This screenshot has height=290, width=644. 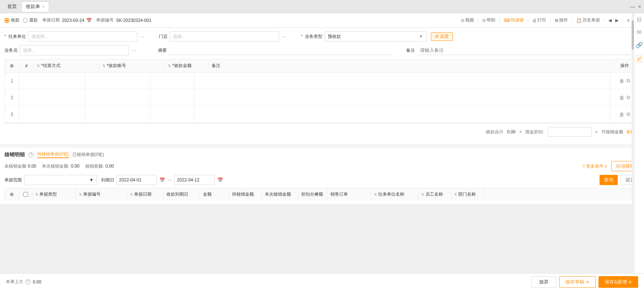 What do you see at coordinates (628, 81) in the screenshot?
I see `copy-icon-1: ⧉` at bounding box center [628, 81].